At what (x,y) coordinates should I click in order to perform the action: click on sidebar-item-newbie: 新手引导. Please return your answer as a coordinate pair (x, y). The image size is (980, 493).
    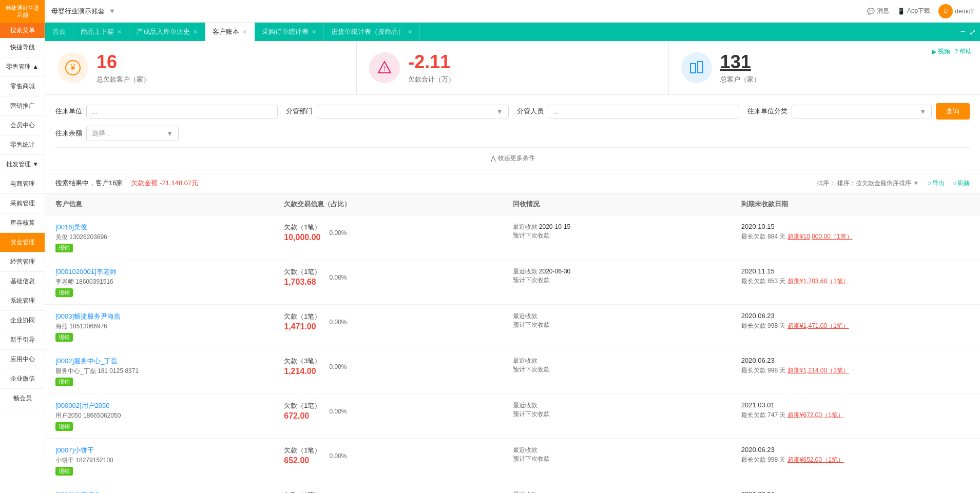
    Looking at the image, I should click on (23, 340).